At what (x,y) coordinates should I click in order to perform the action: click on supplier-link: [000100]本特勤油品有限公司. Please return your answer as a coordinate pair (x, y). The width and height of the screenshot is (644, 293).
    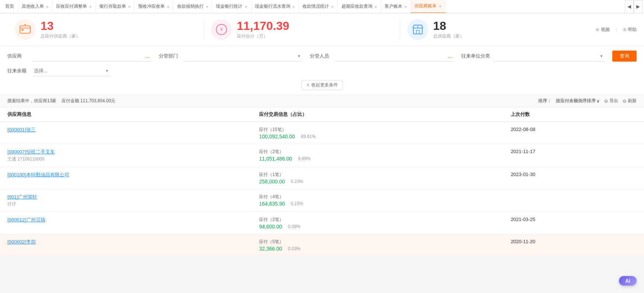
    Looking at the image, I should click on (133, 175).